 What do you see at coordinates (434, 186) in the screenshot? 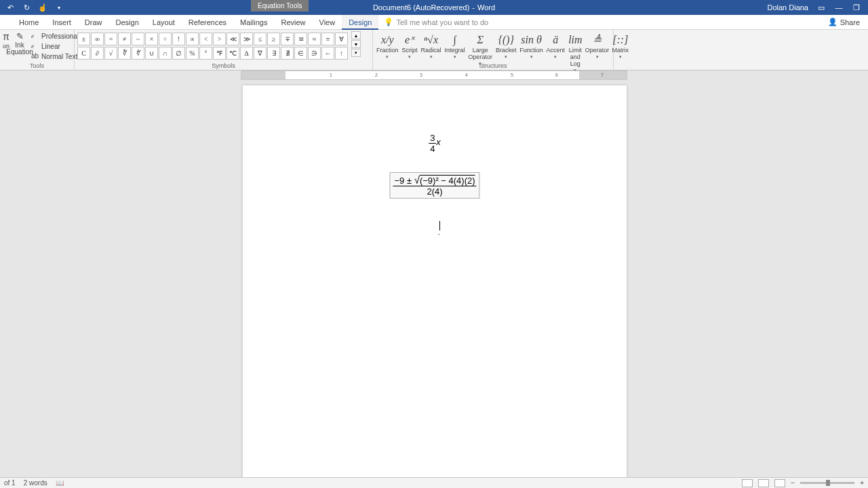
I see `equation-2-selected: −9 ± √(−9)² − 4(4)(2) 2(4)` at bounding box center [434, 186].